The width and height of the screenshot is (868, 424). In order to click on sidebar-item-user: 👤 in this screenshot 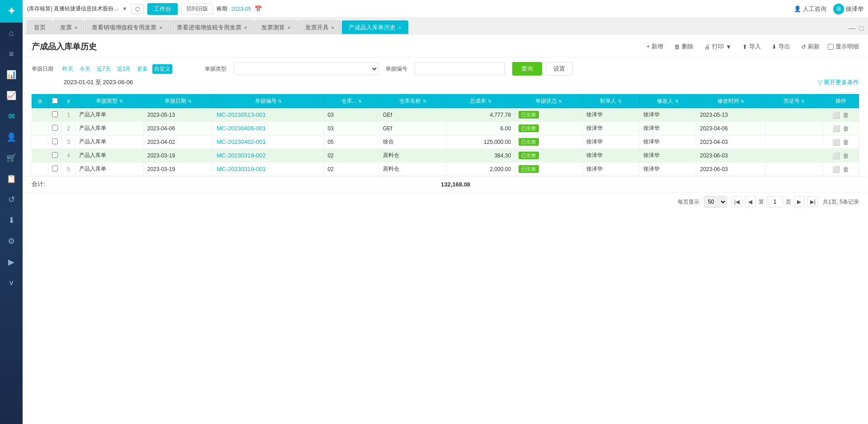, I will do `click(11, 137)`.